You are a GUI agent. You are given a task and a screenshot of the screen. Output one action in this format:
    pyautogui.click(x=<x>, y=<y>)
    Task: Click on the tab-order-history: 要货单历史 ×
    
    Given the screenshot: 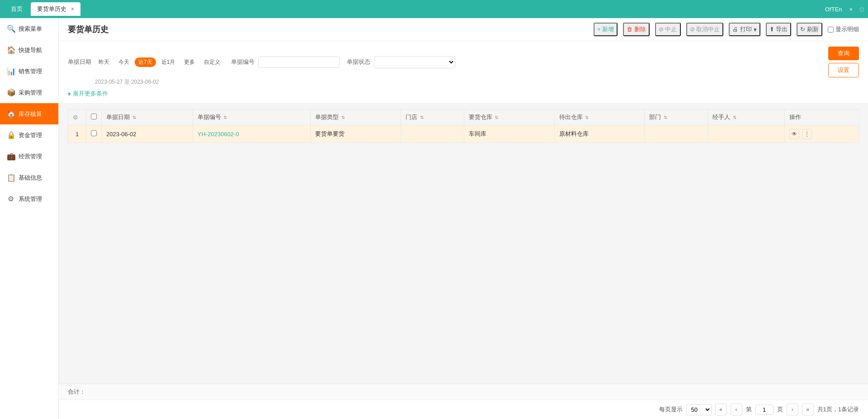 What is the action you would take?
    pyautogui.click(x=56, y=9)
    